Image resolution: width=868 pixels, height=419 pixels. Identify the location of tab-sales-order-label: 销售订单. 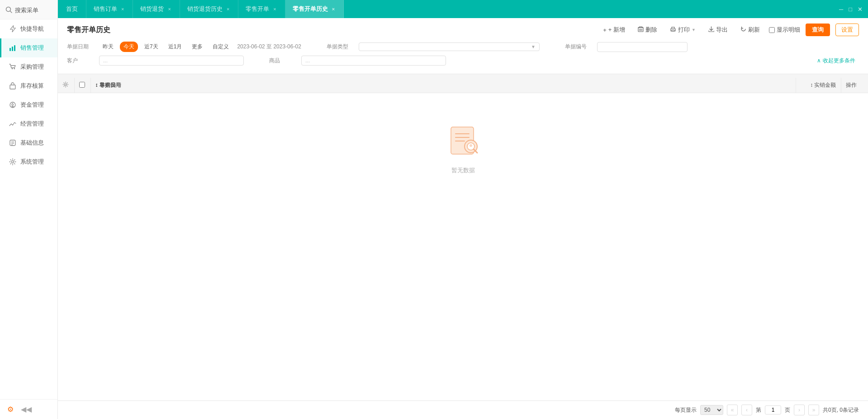
(105, 9).